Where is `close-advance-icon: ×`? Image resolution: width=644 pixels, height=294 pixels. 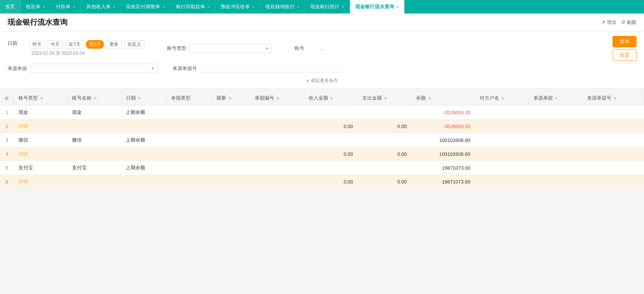
close-advance-icon: × is located at coordinates (253, 7).